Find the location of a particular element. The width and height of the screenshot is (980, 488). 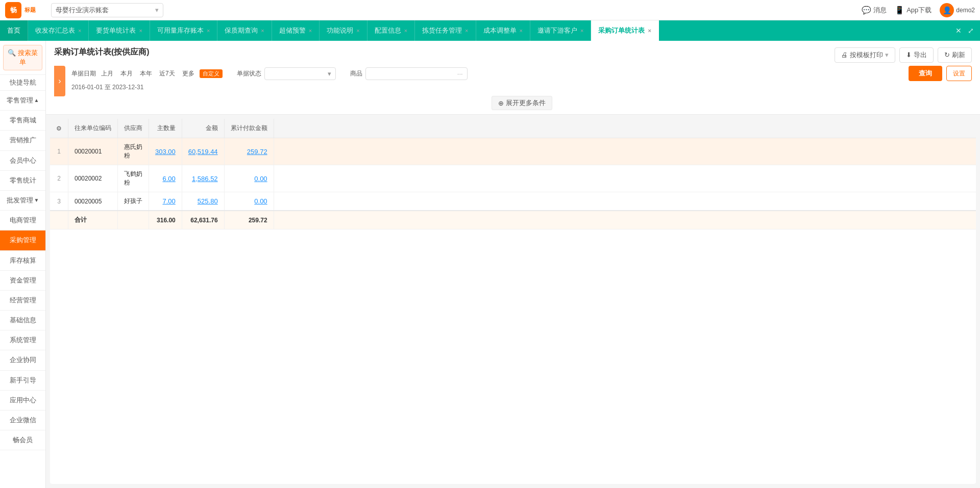

date-filter: 单据日期 上月 本月 本年 近7天 更多 自定义 is located at coordinates (147, 73).